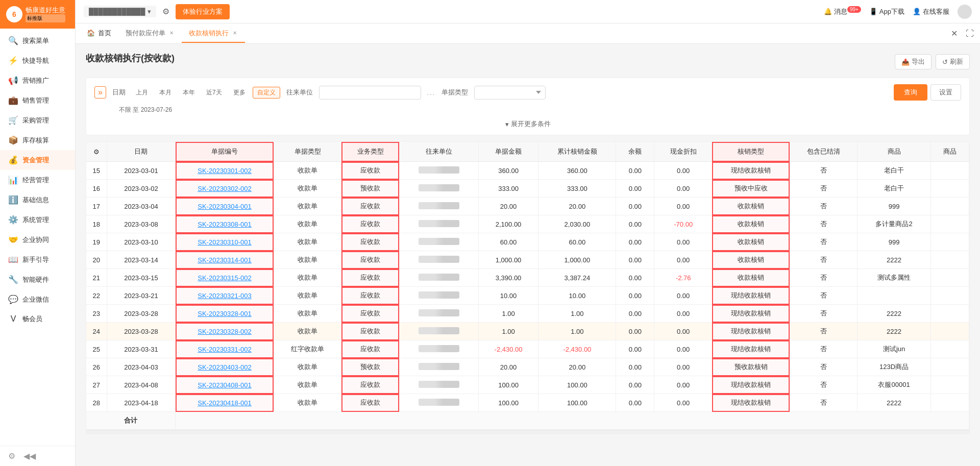  What do you see at coordinates (965, 12) in the screenshot?
I see `user-avatar` at bounding box center [965, 12].